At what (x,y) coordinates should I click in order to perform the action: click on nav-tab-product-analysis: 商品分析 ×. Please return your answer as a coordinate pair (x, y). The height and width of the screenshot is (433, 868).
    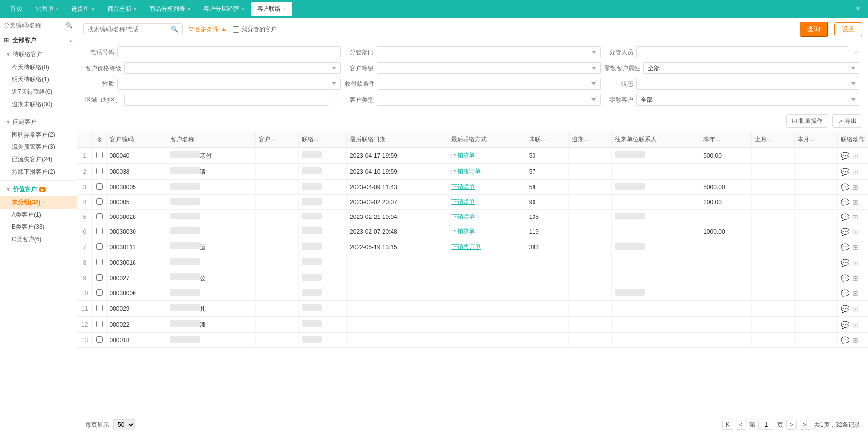
    Looking at the image, I should click on (122, 9).